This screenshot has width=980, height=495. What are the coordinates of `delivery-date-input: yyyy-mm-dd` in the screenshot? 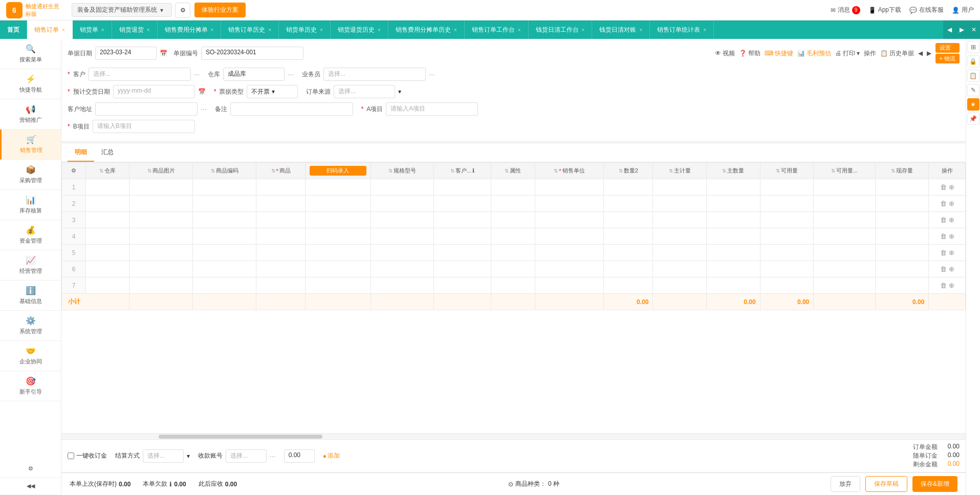 It's located at (154, 92).